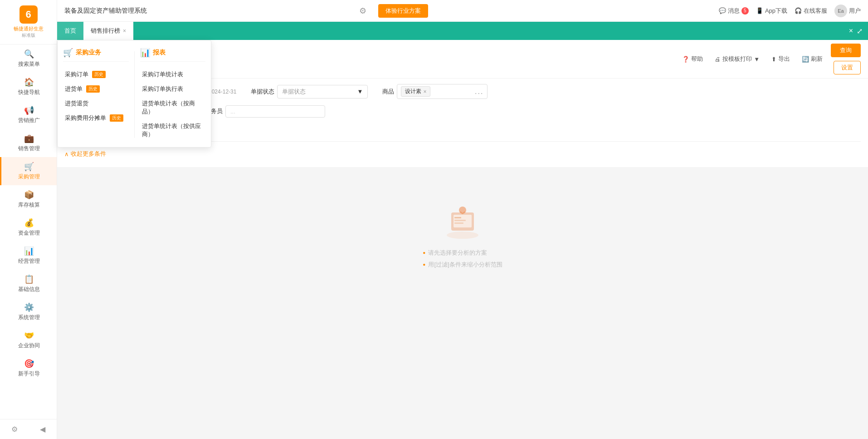 The image size is (868, 439). What do you see at coordinates (28, 227) in the screenshot?
I see `sidebar-item-finance: 💰资金管理` at bounding box center [28, 227].